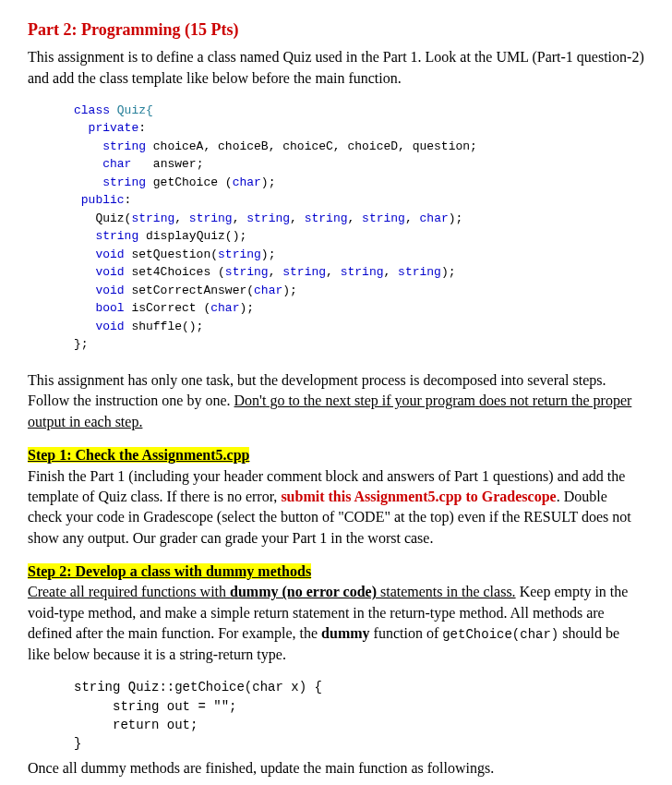  I want to click on method-setcorrectanswer: setCorrectAnswer(, so click(189, 290).